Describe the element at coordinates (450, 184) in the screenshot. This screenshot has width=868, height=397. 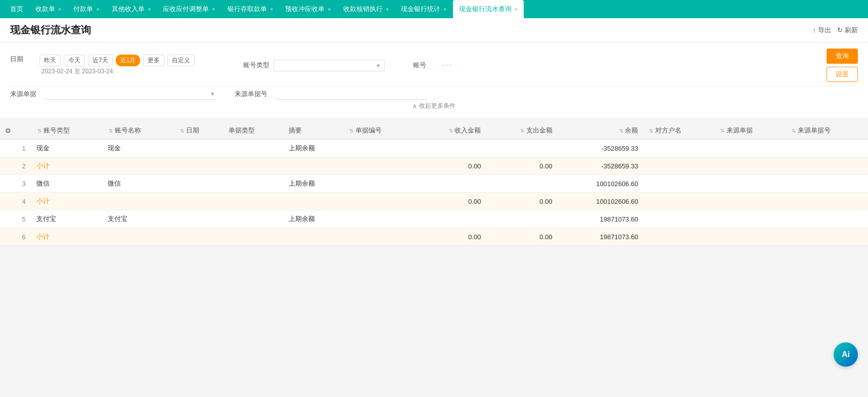
I see `row-income` at that location.